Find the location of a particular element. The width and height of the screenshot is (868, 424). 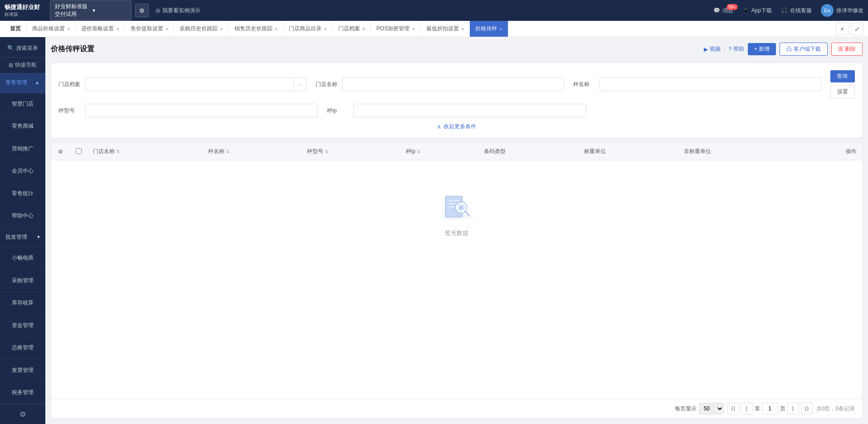

sidebar-search: 🔍 搜索菜单 is located at coordinates (23, 48).